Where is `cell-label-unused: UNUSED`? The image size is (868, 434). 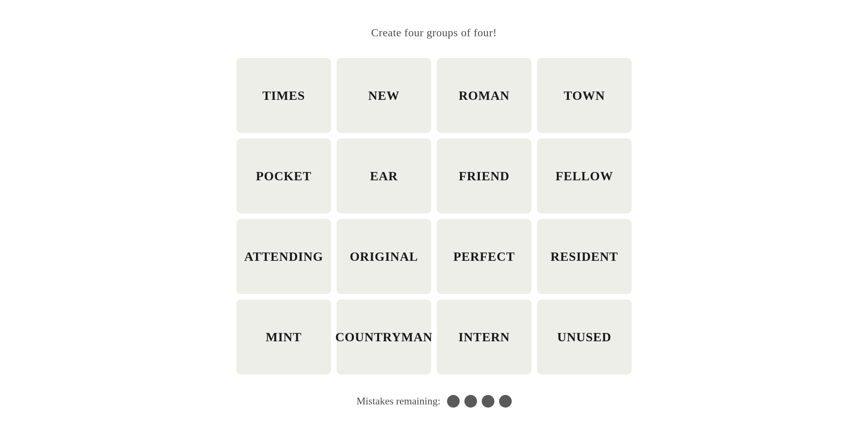
cell-label-unused: UNUSED is located at coordinates (584, 337).